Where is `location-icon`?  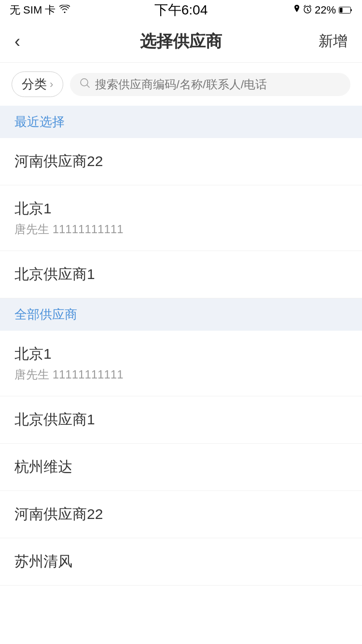
location-icon is located at coordinates (297, 10).